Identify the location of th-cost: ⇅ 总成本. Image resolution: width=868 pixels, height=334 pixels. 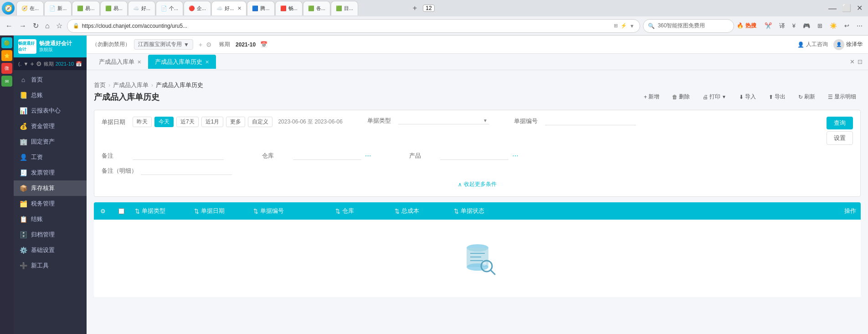
(420, 211).